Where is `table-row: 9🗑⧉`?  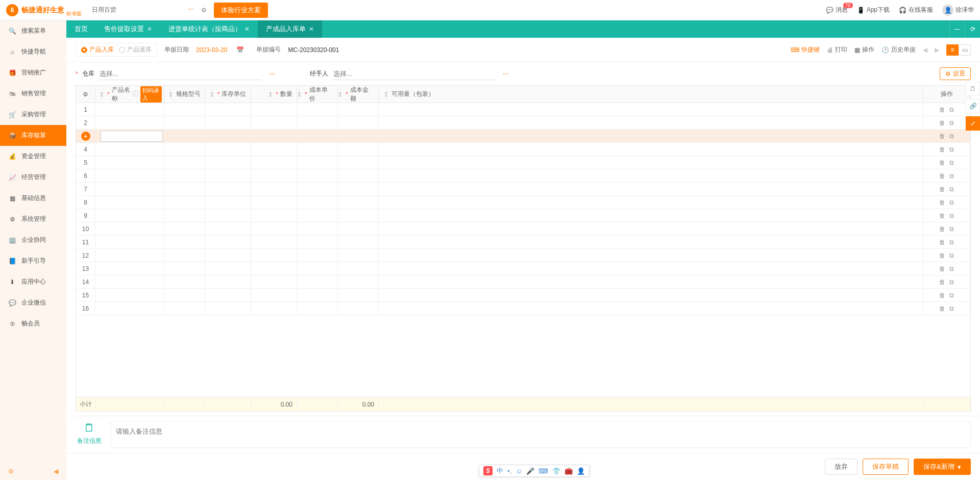 table-row: 9🗑⧉ is located at coordinates (523, 216).